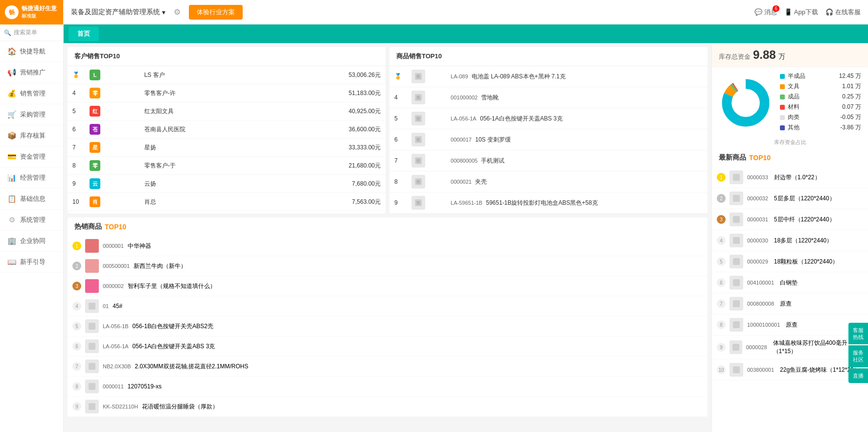  Describe the element at coordinates (31, 178) in the screenshot. I see `sidebar-item-operations: 📊 经营管理` at that location.